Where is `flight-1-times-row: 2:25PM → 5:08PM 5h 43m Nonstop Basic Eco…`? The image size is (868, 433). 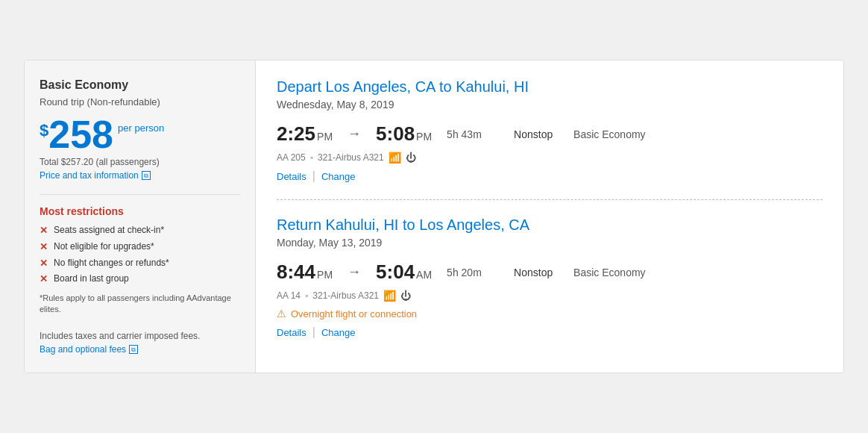 flight-1-times-row: 2:25PM → 5:08PM 5h 43m Nonstop Basic Eco… is located at coordinates (550, 134).